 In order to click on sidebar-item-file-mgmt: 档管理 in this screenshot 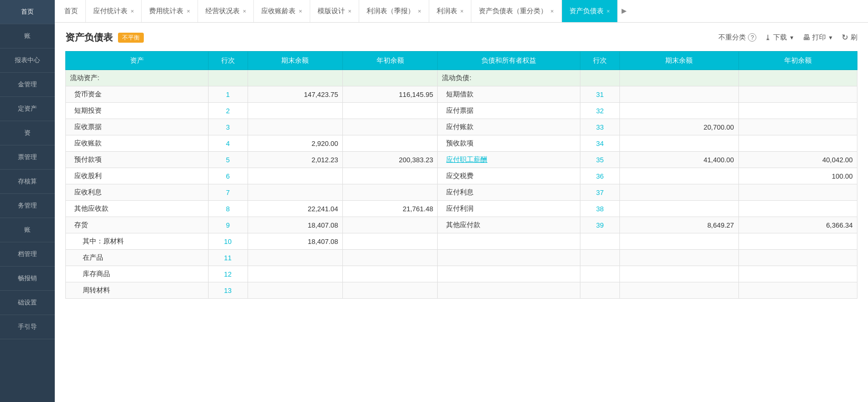, I will do `click(27, 254)`.